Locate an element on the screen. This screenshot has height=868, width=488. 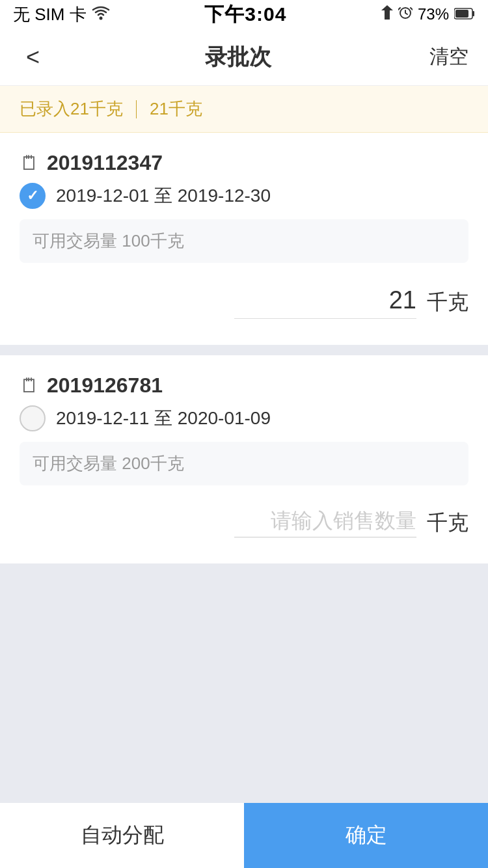
status-bar: 无 SIM 卡 下午3:04 73% is located at coordinates (244, 14).